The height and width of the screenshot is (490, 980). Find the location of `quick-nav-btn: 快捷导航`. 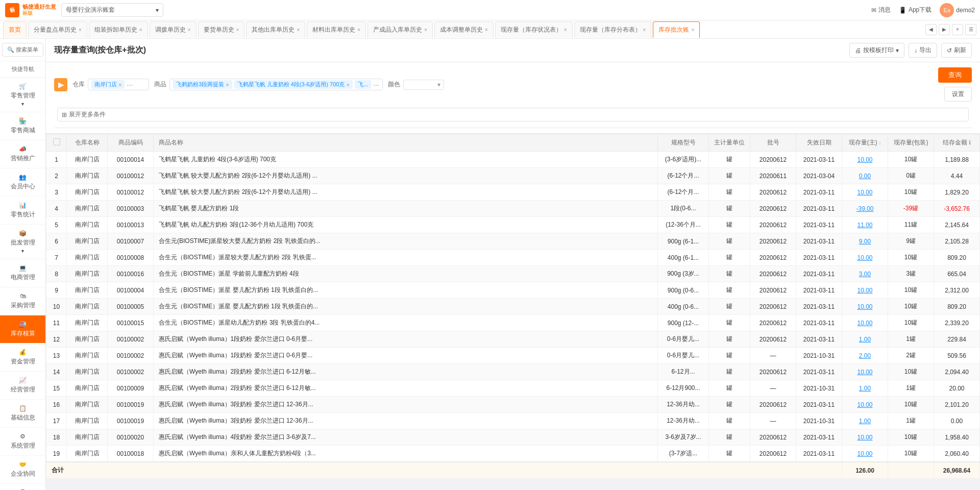

quick-nav-btn: 快捷导航 is located at coordinates (22, 69).